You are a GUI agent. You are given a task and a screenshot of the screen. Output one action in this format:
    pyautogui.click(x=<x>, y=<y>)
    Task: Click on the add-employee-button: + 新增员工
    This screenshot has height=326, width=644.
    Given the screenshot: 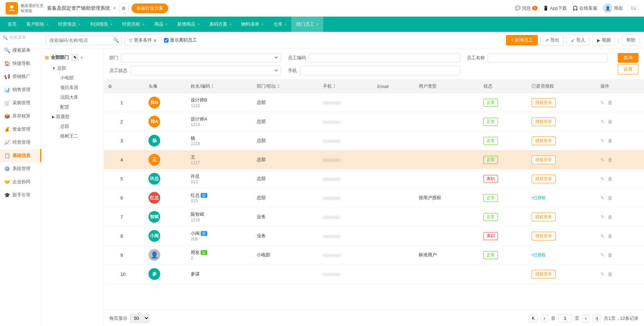 What is the action you would take?
    pyautogui.click(x=522, y=40)
    